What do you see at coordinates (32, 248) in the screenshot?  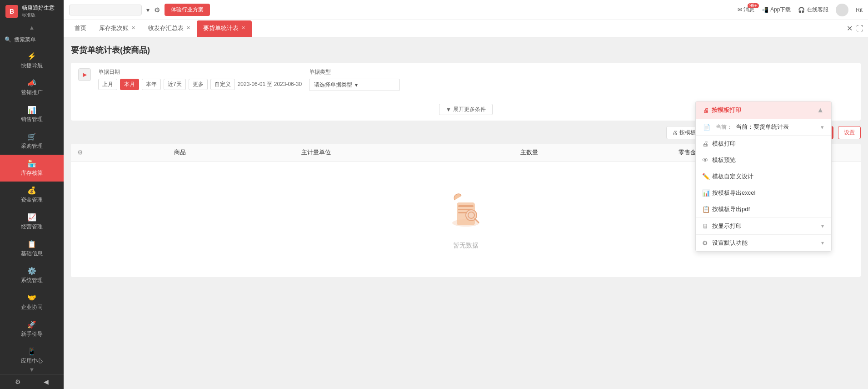 I see `sidebar-item-basic: 📋 基础信息` at bounding box center [32, 248].